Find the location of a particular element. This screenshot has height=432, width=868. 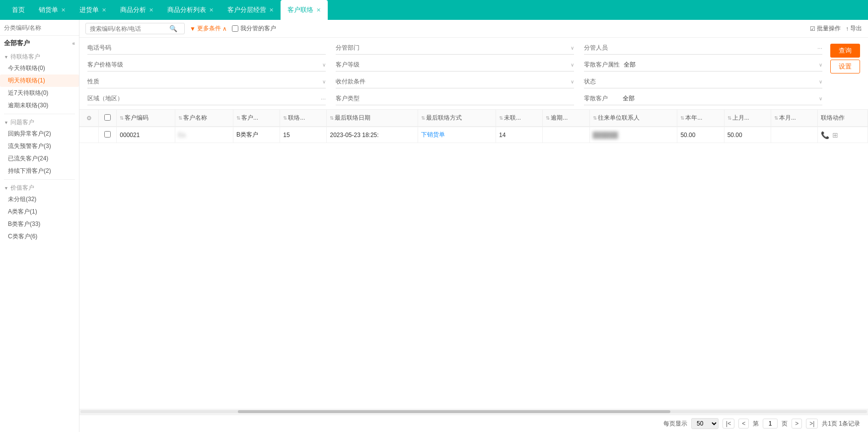

sidebar-item-churn-warning: 流失预警客户(3) is located at coordinates (40, 146).